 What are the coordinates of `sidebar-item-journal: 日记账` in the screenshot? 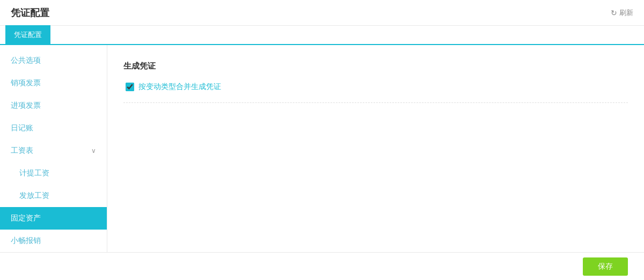 It's located at (54, 128).